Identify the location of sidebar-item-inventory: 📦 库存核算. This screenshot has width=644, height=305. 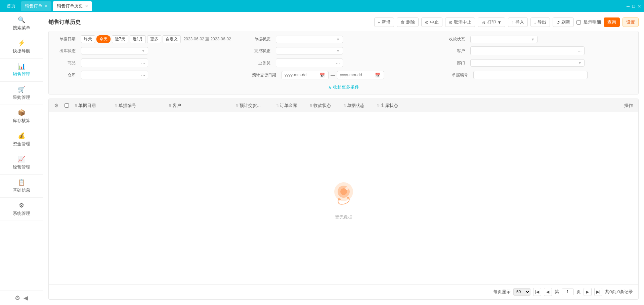
(22, 116).